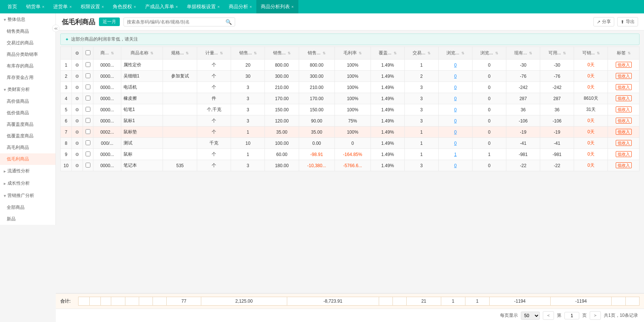  I want to click on sidebar-item-low-margin: 低毛利商品, so click(28, 159).